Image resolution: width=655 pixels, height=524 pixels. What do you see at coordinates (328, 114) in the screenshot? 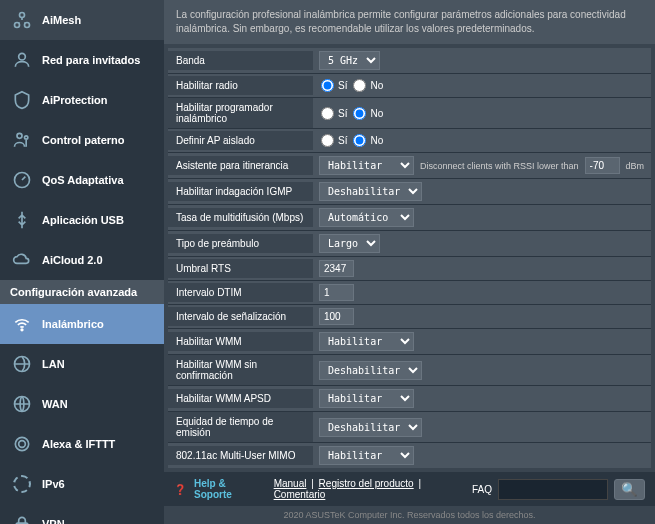
I see `radio-sched-yes` at bounding box center [328, 114].